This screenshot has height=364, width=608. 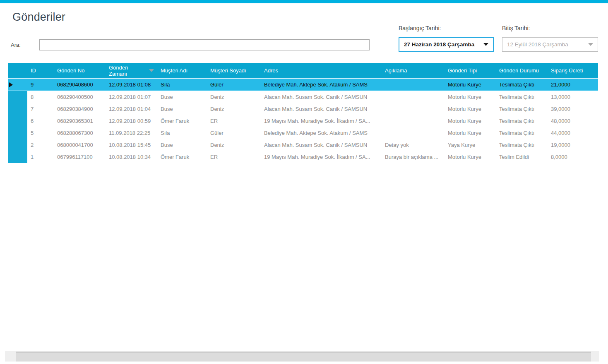 What do you see at coordinates (151, 70) in the screenshot?
I see `sort-descending-icon` at bounding box center [151, 70].